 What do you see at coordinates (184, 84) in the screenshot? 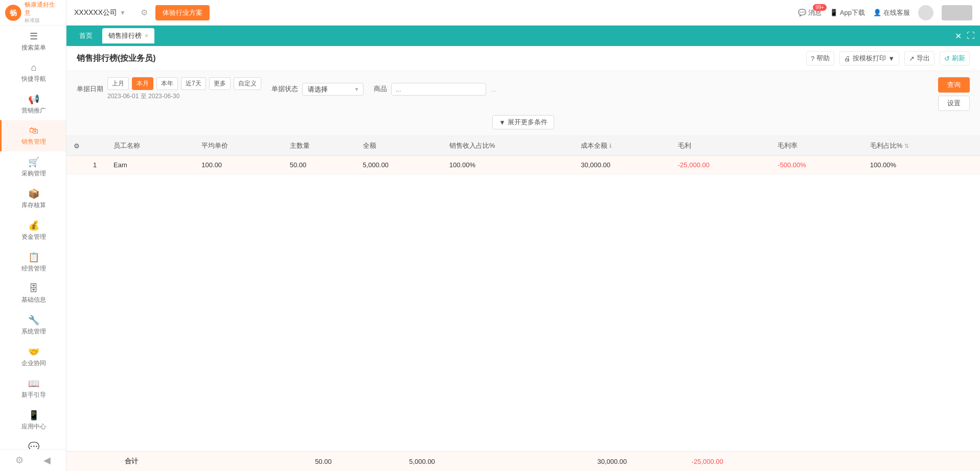
I see `date-filter-top: 上月 本月 本年 近7天 更多 自定义` at bounding box center [184, 84].